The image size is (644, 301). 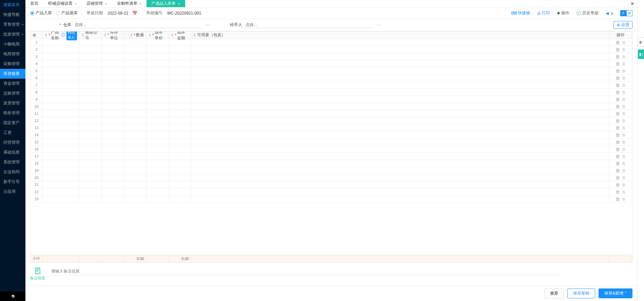 What do you see at coordinates (331, 149) in the screenshot?
I see `table-row: 16🗑⎘` at bounding box center [331, 149].